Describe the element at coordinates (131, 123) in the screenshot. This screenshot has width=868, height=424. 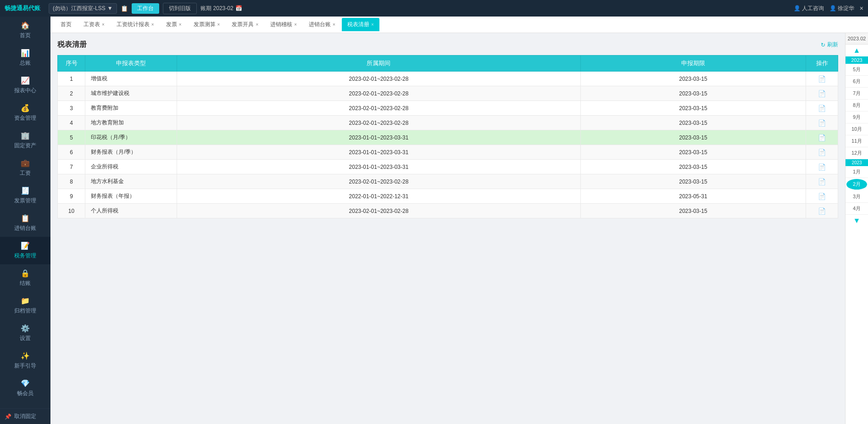
I see `cell-type: 地方教育附加` at that location.